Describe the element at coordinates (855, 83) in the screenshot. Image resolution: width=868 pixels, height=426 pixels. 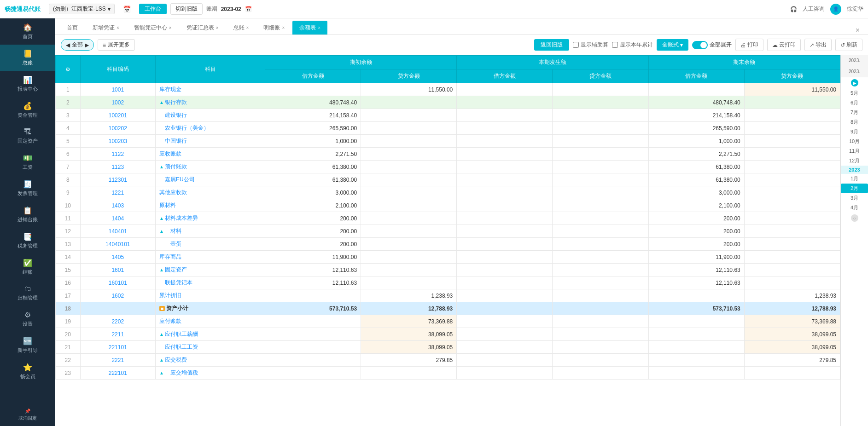
I see `right-panel-expand-btn: ▶` at that location.